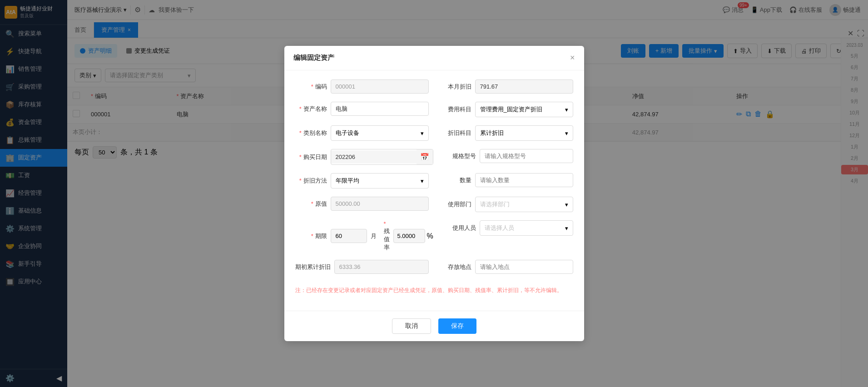 This screenshot has height=387, width=868. I want to click on form-row-4: * 购买日期 📅 规格型号, so click(434, 157).